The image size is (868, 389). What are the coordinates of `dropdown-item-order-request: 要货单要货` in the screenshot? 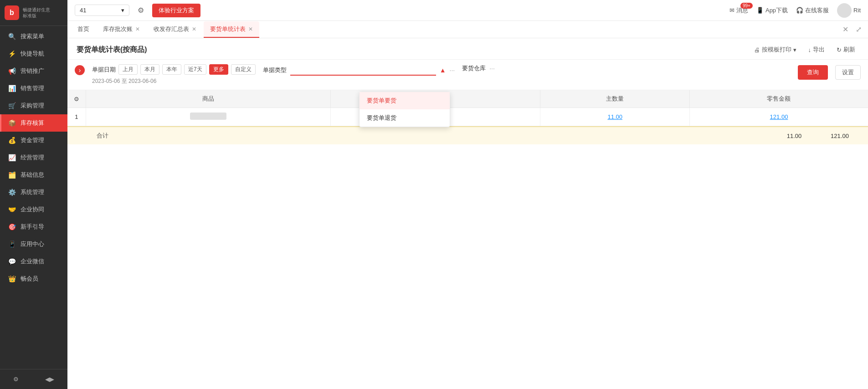 It's located at (405, 101).